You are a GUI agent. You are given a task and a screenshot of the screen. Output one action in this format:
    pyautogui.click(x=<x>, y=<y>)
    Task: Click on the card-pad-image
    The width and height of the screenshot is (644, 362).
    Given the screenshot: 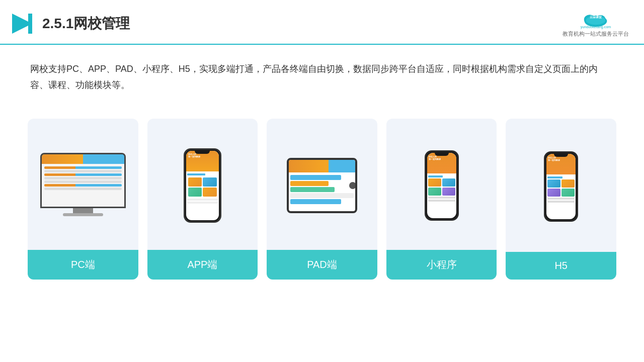 What is the action you would take?
    pyautogui.click(x=322, y=184)
    